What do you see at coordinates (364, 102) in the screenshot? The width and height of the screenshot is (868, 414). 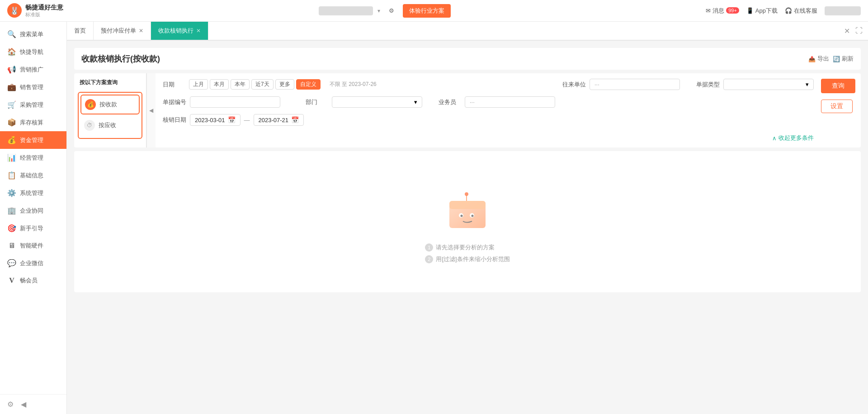 I see `filter-department-item: 部门 ▾` at bounding box center [364, 102].